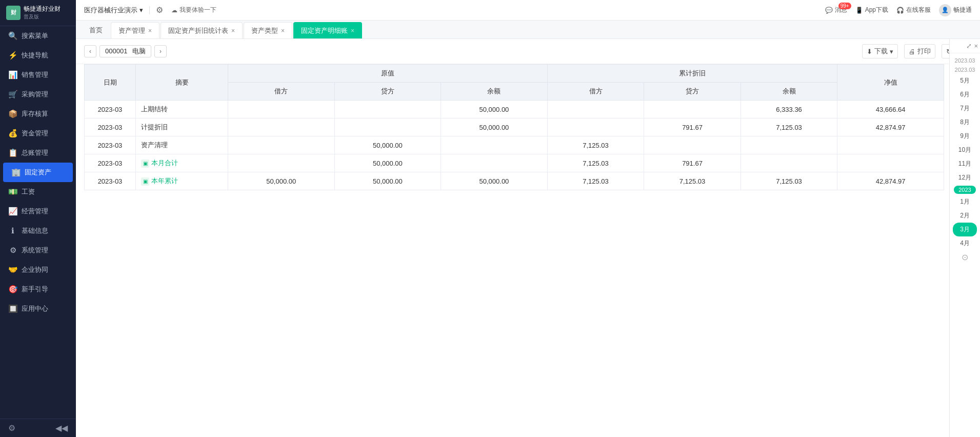 The width and height of the screenshot is (980, 437). Describe the element at coordinates (880, 51) in the screenshot. I see `download-btn: ⬇ 下载 ▾` at that location.